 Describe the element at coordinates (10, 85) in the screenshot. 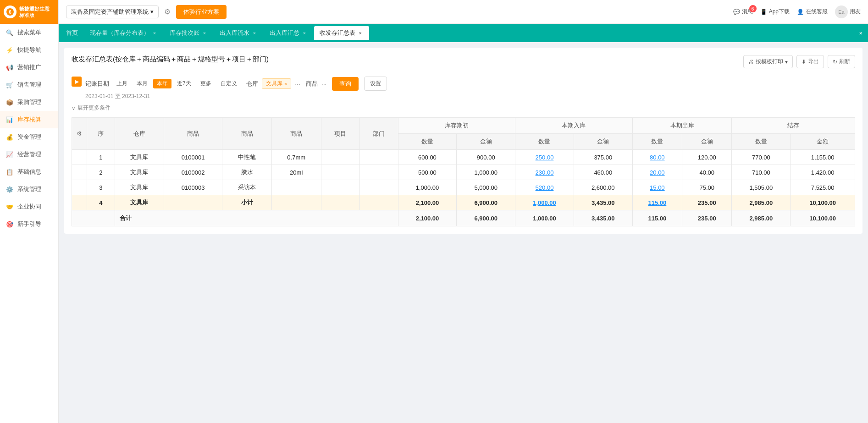

I see `sales-icon: 🛒` at that location.